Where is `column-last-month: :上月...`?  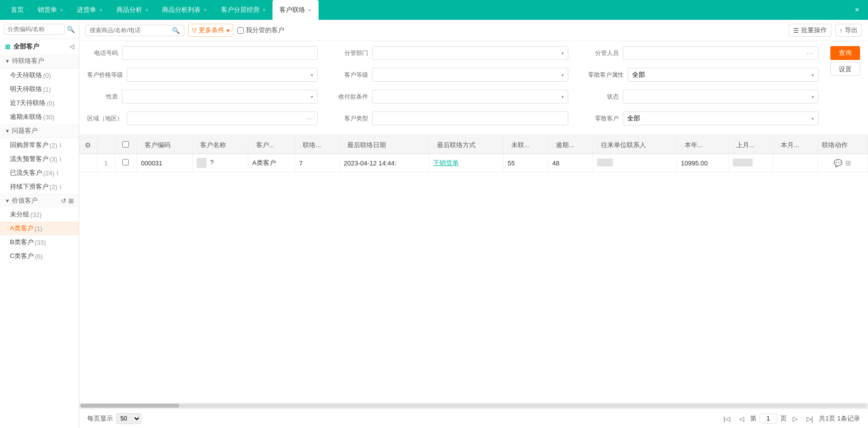 column-last-month: :上月... is located at coordinates (751, 146).